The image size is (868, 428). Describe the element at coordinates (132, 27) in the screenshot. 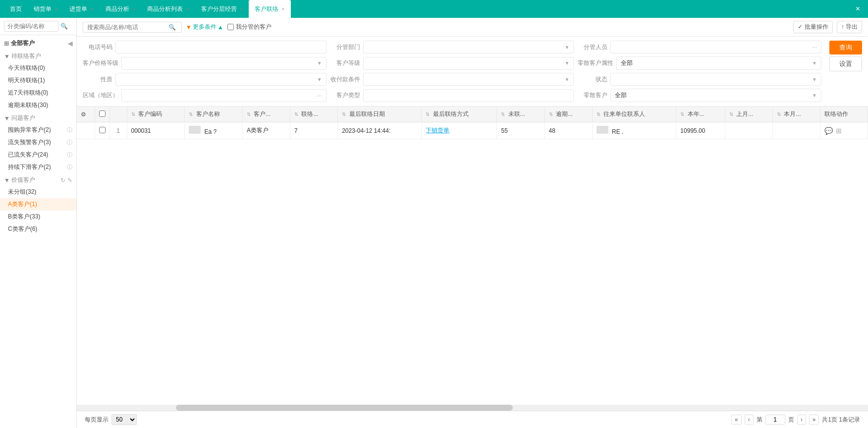

I see `search-container: 🔍` at that location.